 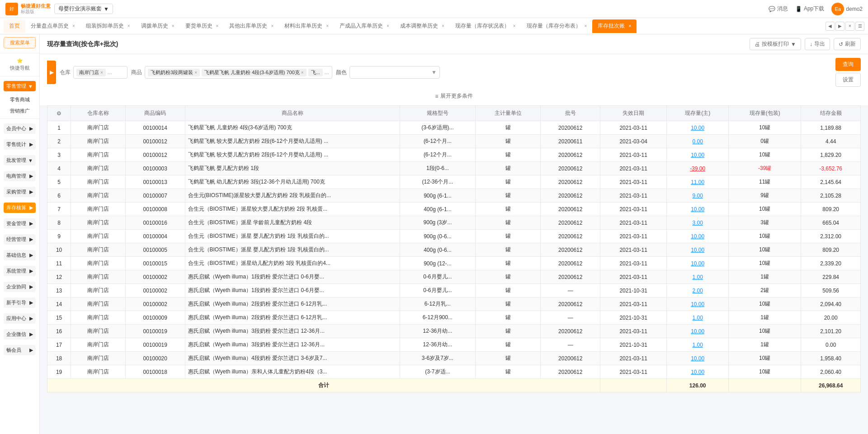 I want to click on sidebar-member2-label: 畅会员 ▶, so click(x=20, y=350).